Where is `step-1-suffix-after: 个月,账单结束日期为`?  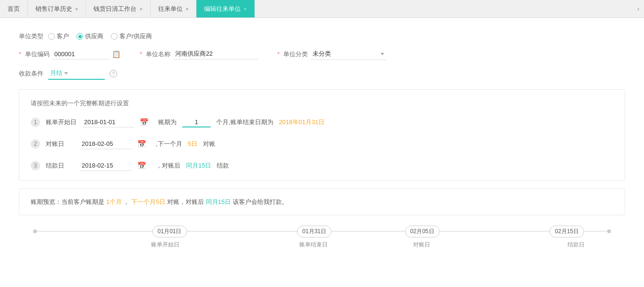
step-1-suffix-after: 个月,账单结束日期为 is located at coordinates (245, 122).